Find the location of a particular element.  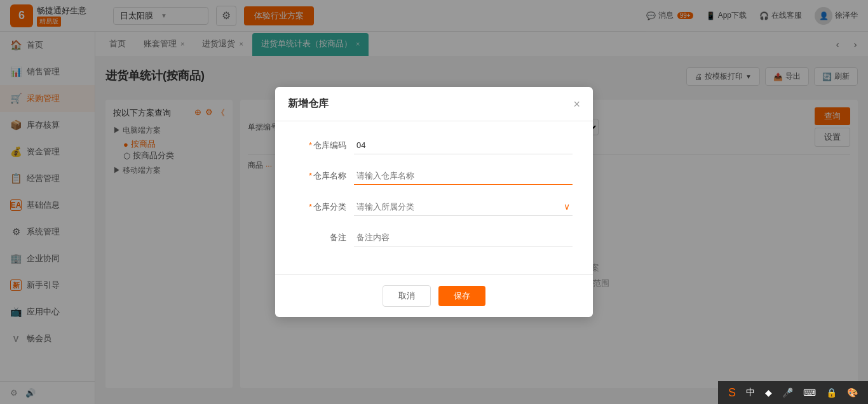

s-icon: S is located at coordinates (732, 393).